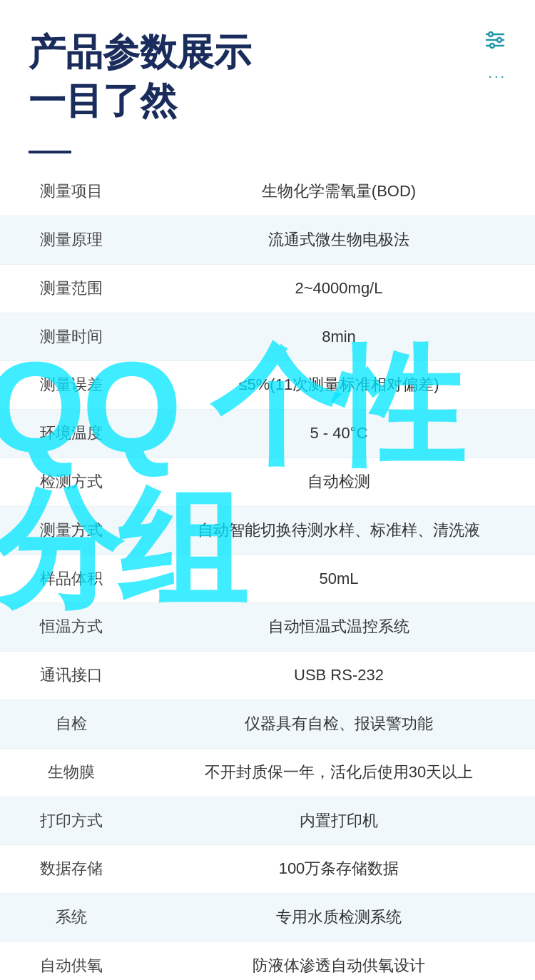 The height and width of the screenshot is (980, 535). Describe the element at coordinates (339, 869) in the screenshot. I see `param-value: 100万条存储数据` at that location.